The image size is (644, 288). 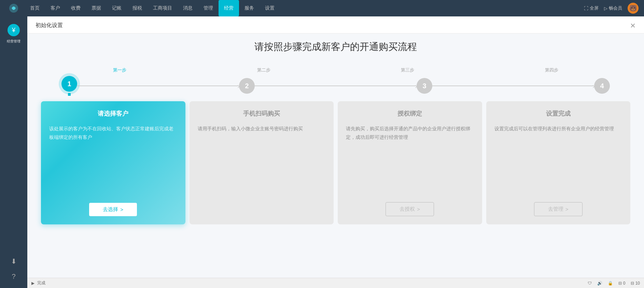 I want to click on step-3-go-button: 去授权 >, so click(x=410, y=209).